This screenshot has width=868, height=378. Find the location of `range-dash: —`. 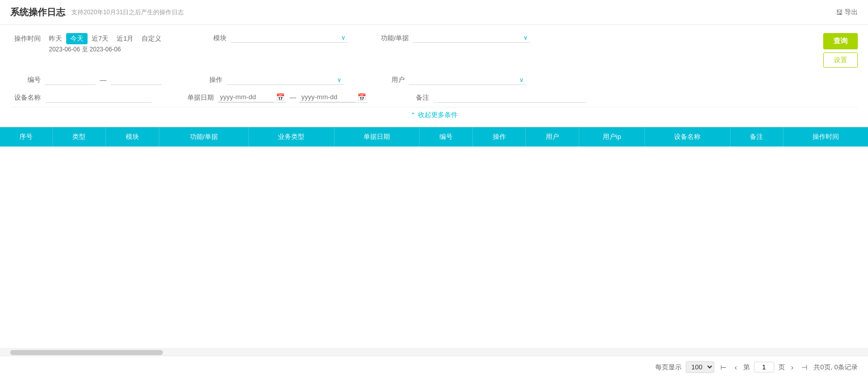

range-dash: — is located at coordinates (103, 80).